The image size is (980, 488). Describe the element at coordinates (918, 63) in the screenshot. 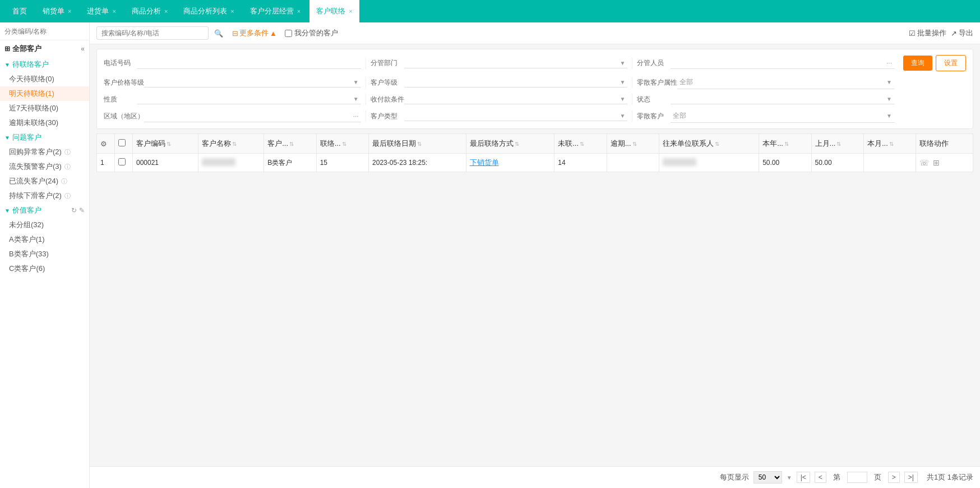

I see `query-button: 查询` at that location.